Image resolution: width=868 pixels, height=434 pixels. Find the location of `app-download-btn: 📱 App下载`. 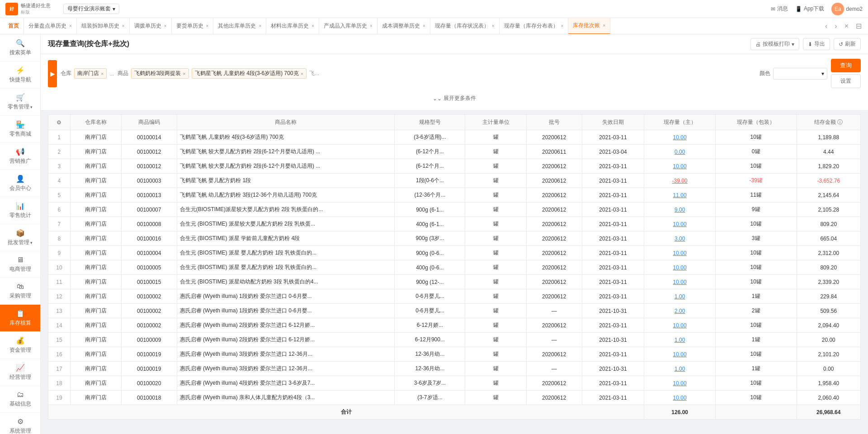

app-download-btn: 📱 App下载 is located at coordinates (810, 9).